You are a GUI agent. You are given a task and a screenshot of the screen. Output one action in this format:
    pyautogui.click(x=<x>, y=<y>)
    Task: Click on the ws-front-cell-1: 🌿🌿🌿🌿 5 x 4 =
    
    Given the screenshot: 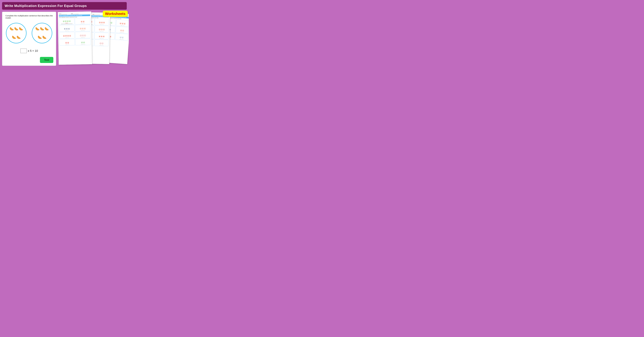 What is the action you would take?
    pyautogui.click(x=67, y=22)
    